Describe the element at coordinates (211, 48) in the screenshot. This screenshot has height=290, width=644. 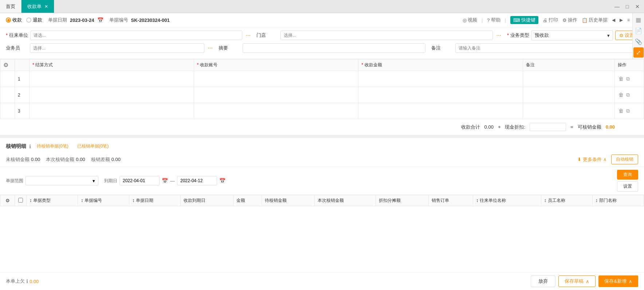
I see `salesperson-more-icon: ···` at that location.